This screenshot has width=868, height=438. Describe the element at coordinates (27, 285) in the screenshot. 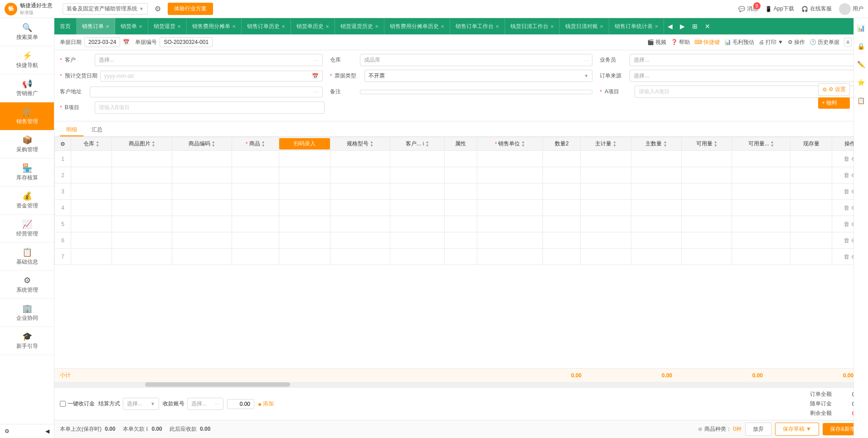

I see `sidebar-item-system: ⚙ 系统管理` at that location.